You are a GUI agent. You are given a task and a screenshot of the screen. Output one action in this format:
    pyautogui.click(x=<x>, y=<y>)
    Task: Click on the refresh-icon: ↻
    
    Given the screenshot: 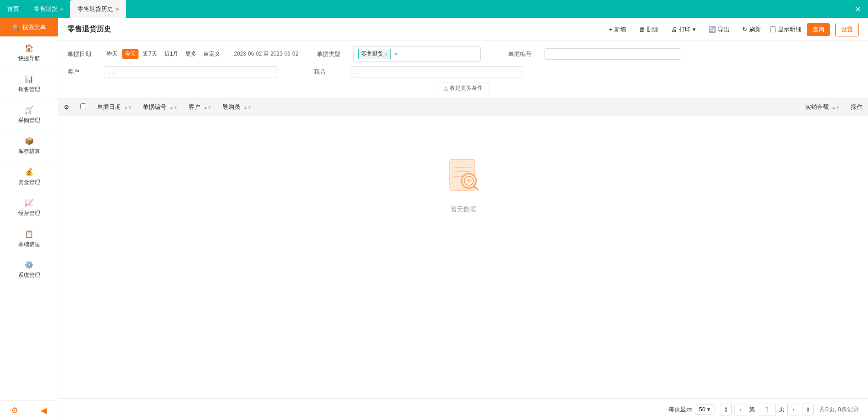 What is the action you would take?
    pyautogui.click(x=745, y=29)
    